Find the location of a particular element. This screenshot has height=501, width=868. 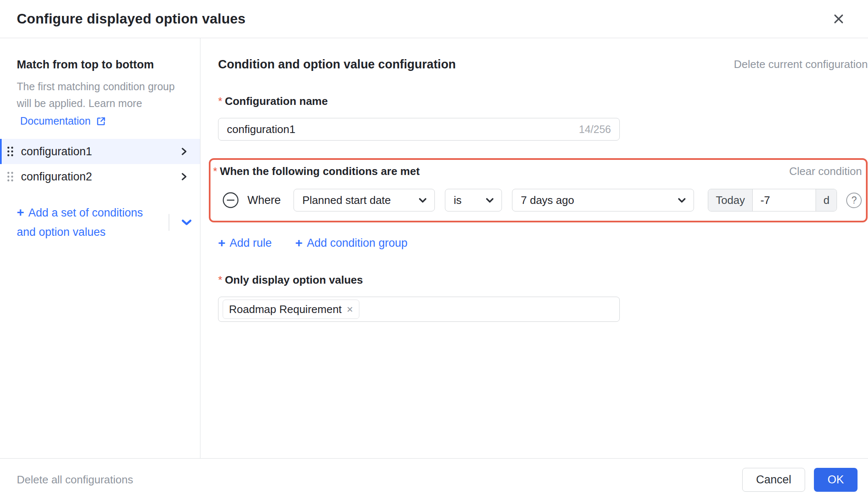

dialog-title: Configure displayed option values is located at coordinates (131, 19).